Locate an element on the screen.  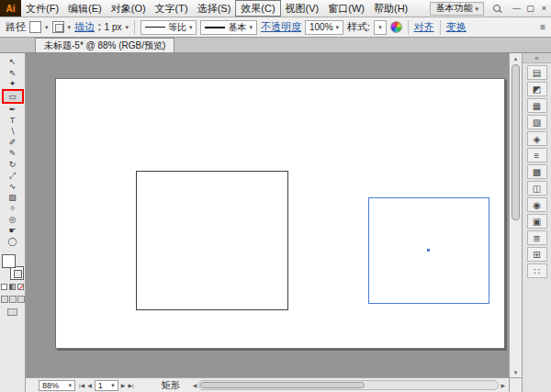
menu-edit: 编辑(E) is located at coordinates (84, 8).